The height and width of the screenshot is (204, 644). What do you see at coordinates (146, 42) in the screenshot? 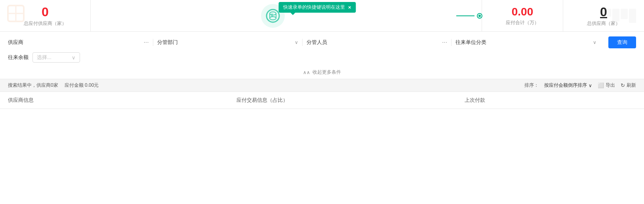
I see `supplier-filter-dots: ···` at bounding box center [146, 42].